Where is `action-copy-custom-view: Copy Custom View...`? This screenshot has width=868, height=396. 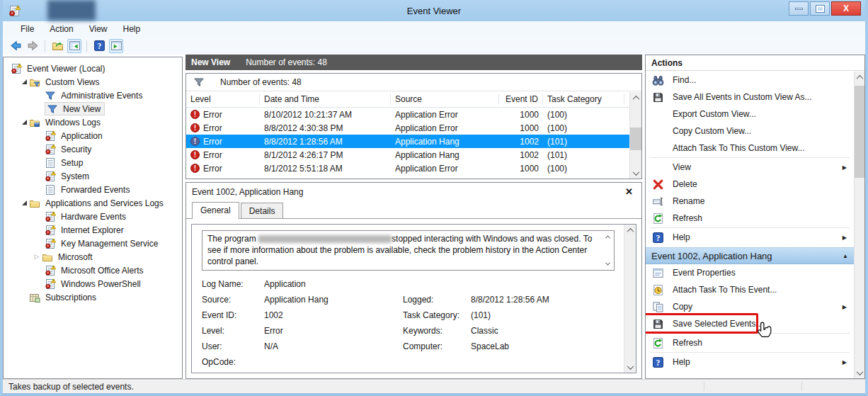
action-copy-custom-view: Copy Custom View... is located at coordinates (750, 131).